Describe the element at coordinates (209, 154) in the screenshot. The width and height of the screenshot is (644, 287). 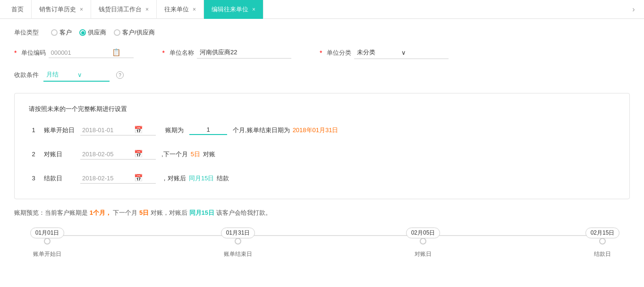
I see `step2-suffix-post: 对账` at that location.